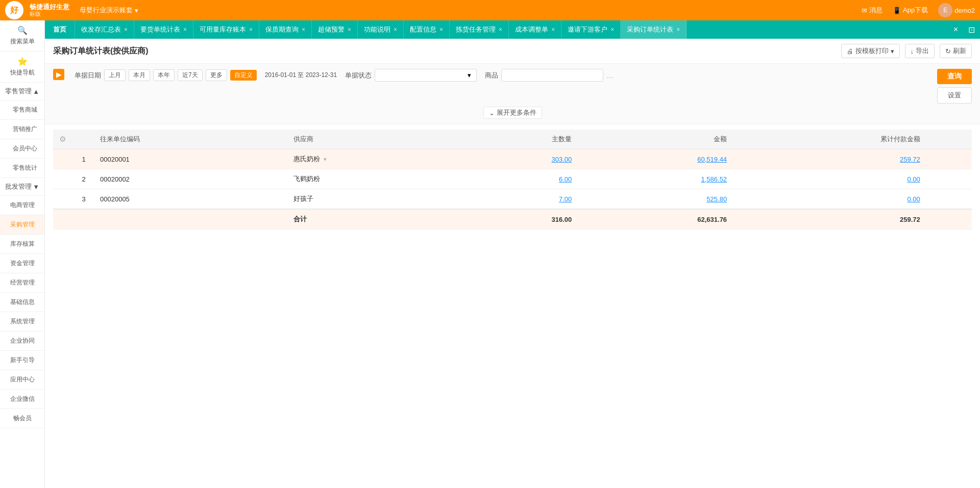 The height and width of the screenshot is (488, 980). Describe the element at coordinates (518, 140) in the screenshot. I see `col-qty: 主数量` at that location.